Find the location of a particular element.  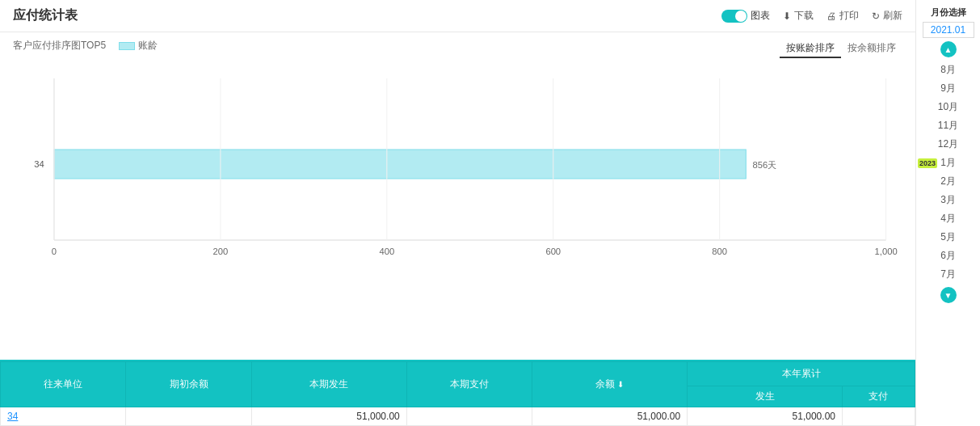

cell-opening is located at coordinates (189, 417).